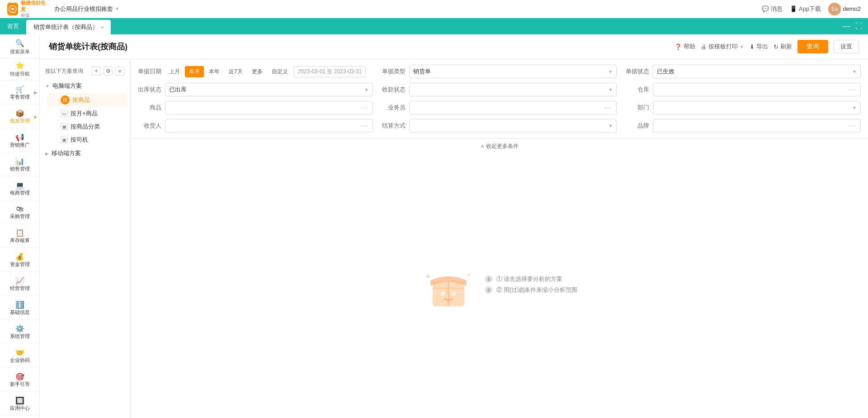 The image size is (868, 418). Describe the element at coordinates (64, 140) in the screenshot. I see `scheme-icon-3: ▣` at that location.